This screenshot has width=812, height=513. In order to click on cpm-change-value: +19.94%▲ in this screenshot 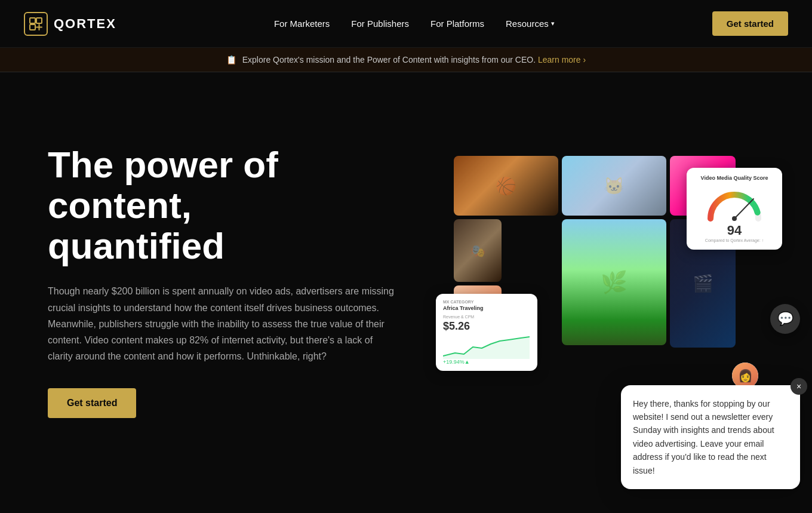, I will do `click(487, 362)`.